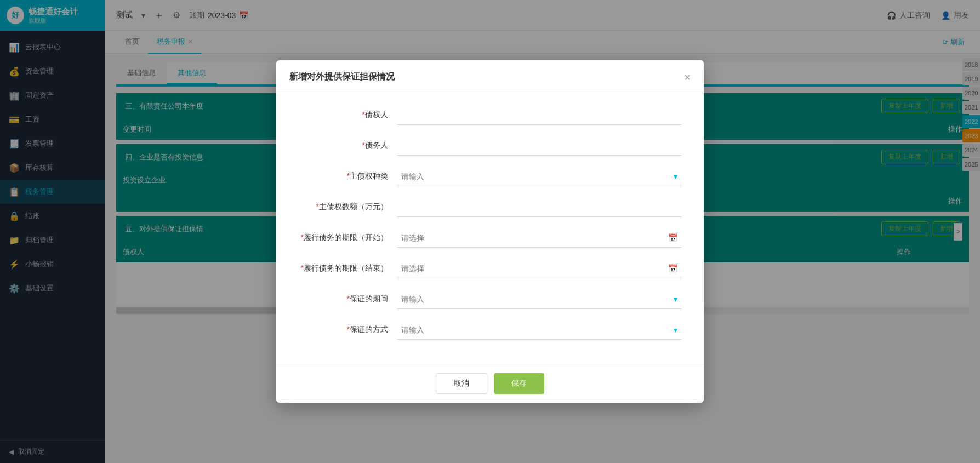  I want to click on creditor-input, so click(539, 115).